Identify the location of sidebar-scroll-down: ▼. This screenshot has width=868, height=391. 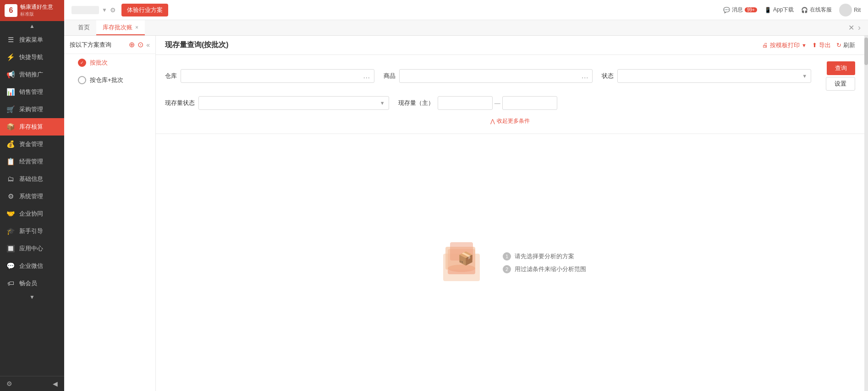
(32, 297).